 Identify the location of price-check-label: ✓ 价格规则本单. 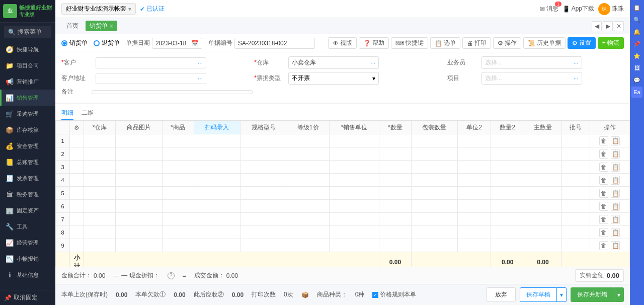
(394, 295).